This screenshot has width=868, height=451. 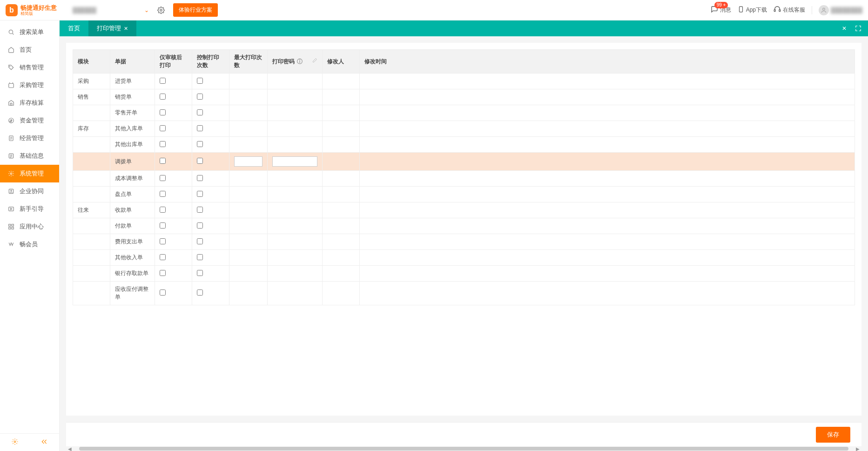 What do you see at coordinates (752, 10) in the screenshot?
I see `app-download-button: App下载` at bounding box center [752, 10].